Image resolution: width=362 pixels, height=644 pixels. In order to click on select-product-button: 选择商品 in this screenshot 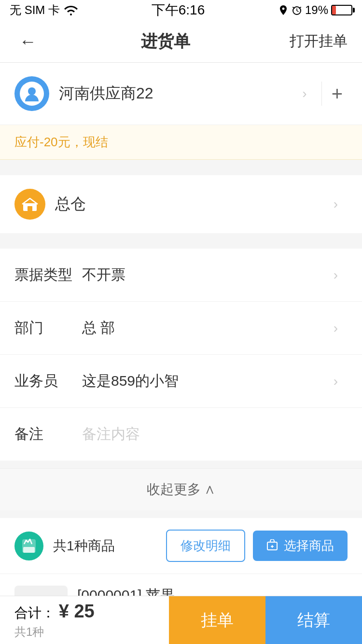, I will do `click(300, 546)`.